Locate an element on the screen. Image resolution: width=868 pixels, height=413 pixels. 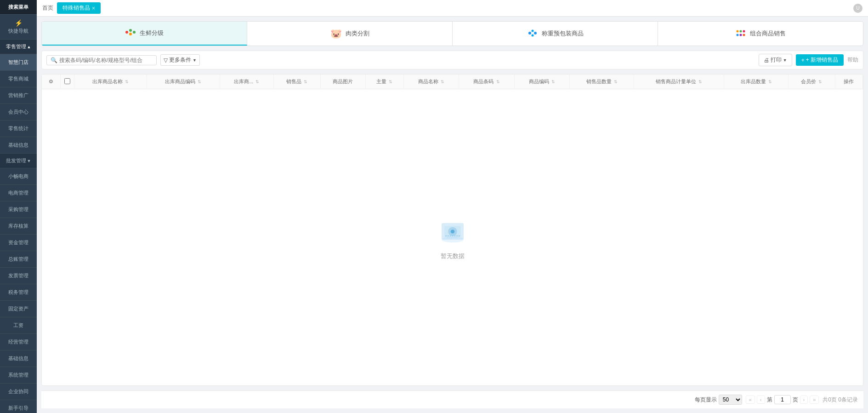
basic-info-label: 基础信息 is located at coordinates (18, 145).